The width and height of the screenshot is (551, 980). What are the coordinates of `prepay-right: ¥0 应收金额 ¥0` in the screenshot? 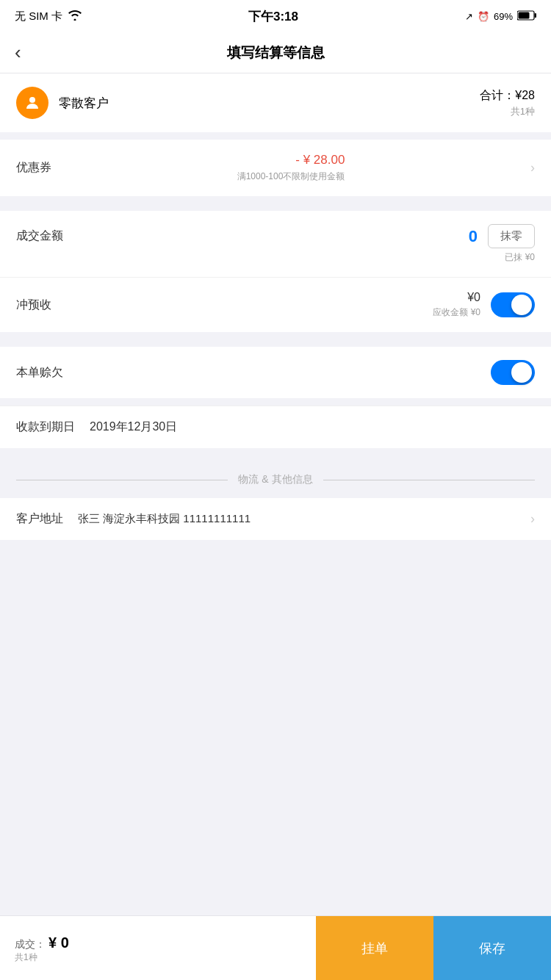 It's located at (483, 305).